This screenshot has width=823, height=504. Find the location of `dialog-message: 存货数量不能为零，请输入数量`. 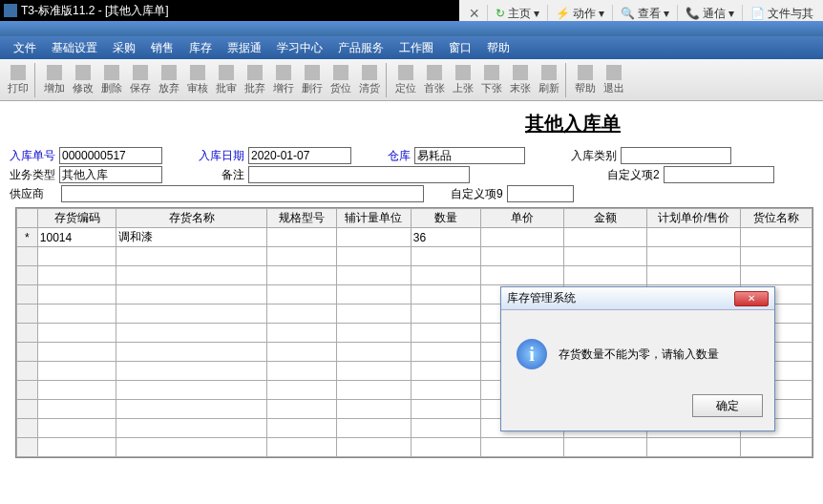

dialog-message: 存货数量不能为零，请输入数量 is located at coordinates (639, 355).